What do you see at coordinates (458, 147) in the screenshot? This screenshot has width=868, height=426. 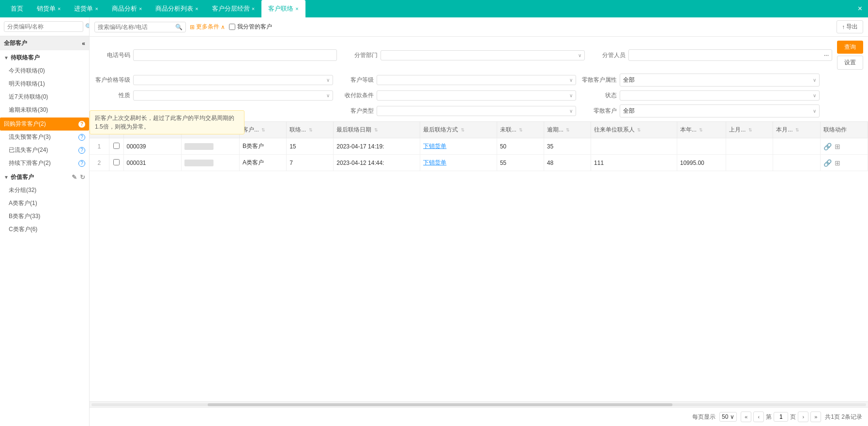 I see `row1-last-contact-method: 下销货单` at bounding box center [458, 147].